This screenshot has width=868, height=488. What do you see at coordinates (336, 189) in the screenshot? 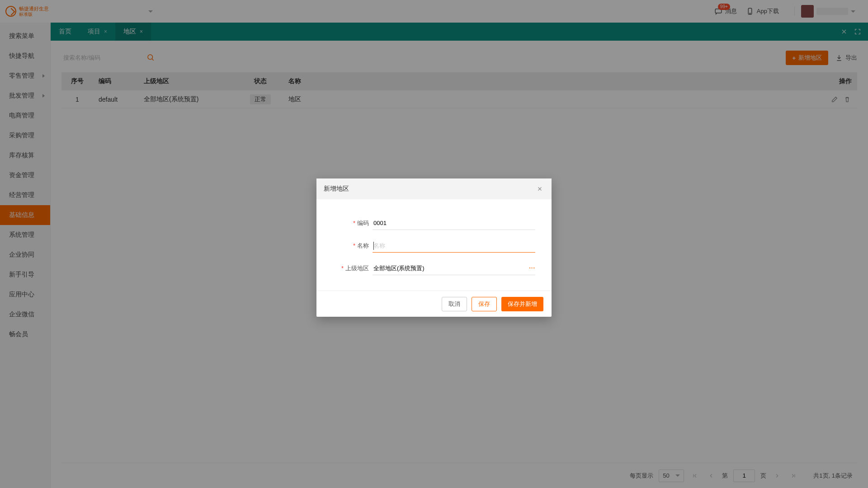
I see `modal-title: 新增地区` at bounding box center [336, 189].